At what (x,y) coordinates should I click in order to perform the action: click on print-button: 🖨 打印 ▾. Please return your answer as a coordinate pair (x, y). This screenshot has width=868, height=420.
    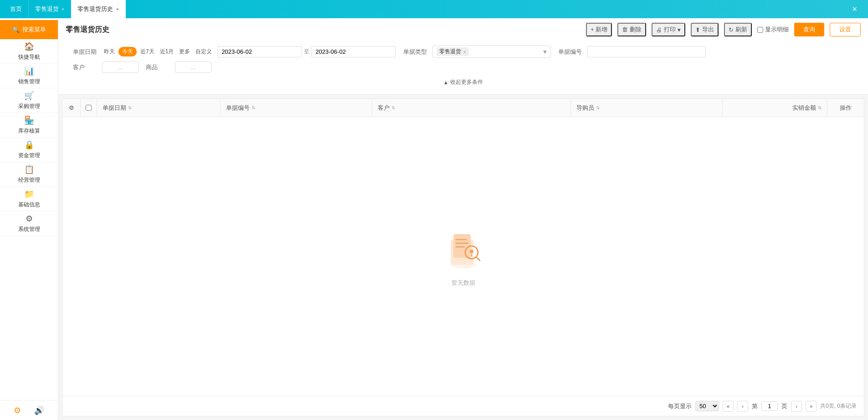
    Looking at the image, I should click on (668, 30).